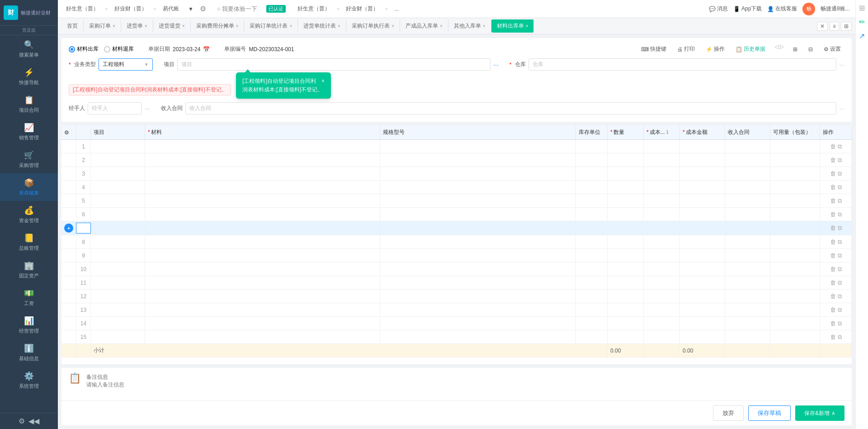  I want to click on close-all-btn: ✕, so click(822, 26).